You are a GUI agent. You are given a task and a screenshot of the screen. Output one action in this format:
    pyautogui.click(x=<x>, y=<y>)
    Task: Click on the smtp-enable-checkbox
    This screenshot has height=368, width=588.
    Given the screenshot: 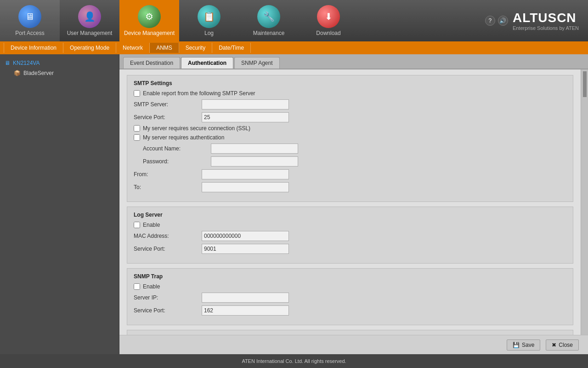 What is the action you would take?
    pyautogui.click(x=137, y=93)
    